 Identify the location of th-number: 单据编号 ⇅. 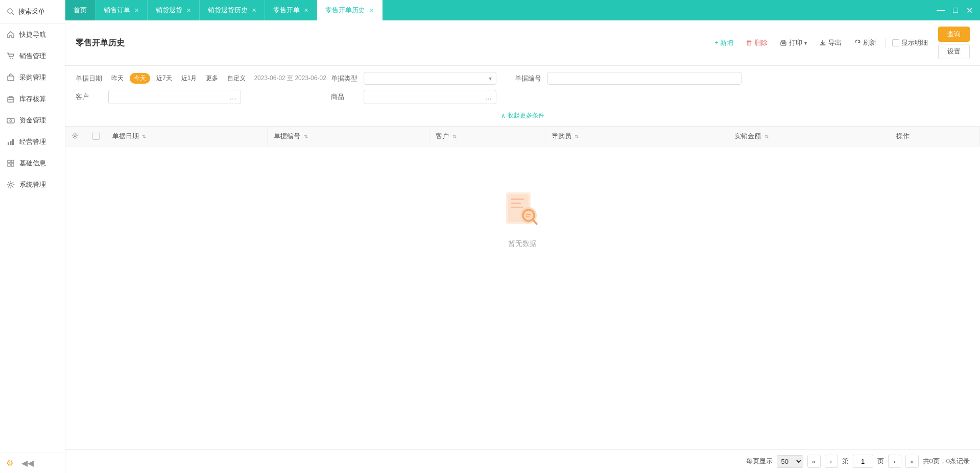
(348, 137).